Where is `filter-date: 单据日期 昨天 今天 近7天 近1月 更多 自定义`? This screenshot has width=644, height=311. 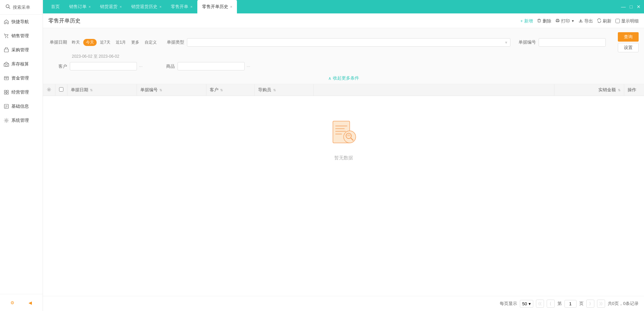 filter-date: 单据日期 昨天 今天 近7天 近1月 更多 自定义 is located at coordinates (103, 42).